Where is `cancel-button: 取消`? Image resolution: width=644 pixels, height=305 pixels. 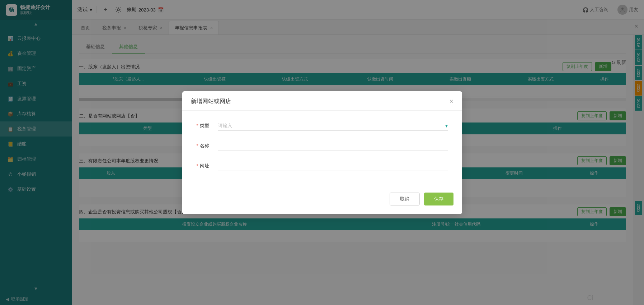 cancel-button: 取消 is located at coordinates (405, 199).